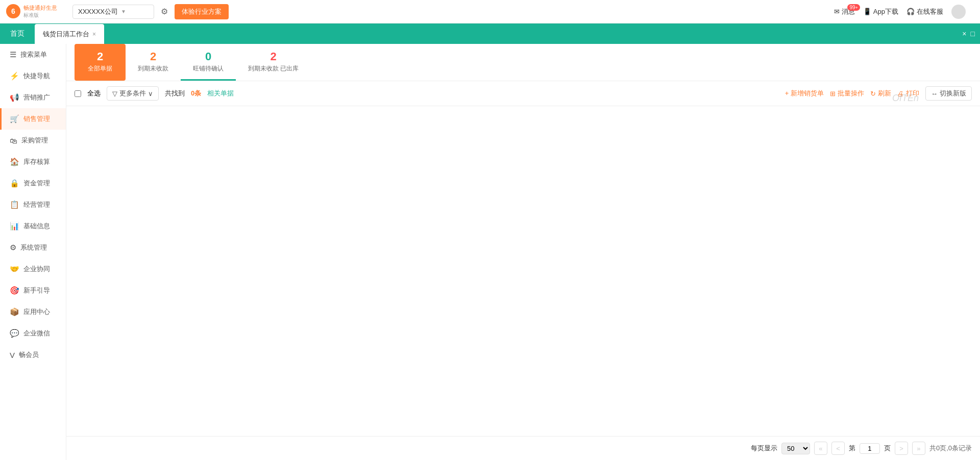 This screenshot has width=980, height=460. Describe the element at coordinates (196, 93) in the screenshot. I see `found-count: 0条` at that location.